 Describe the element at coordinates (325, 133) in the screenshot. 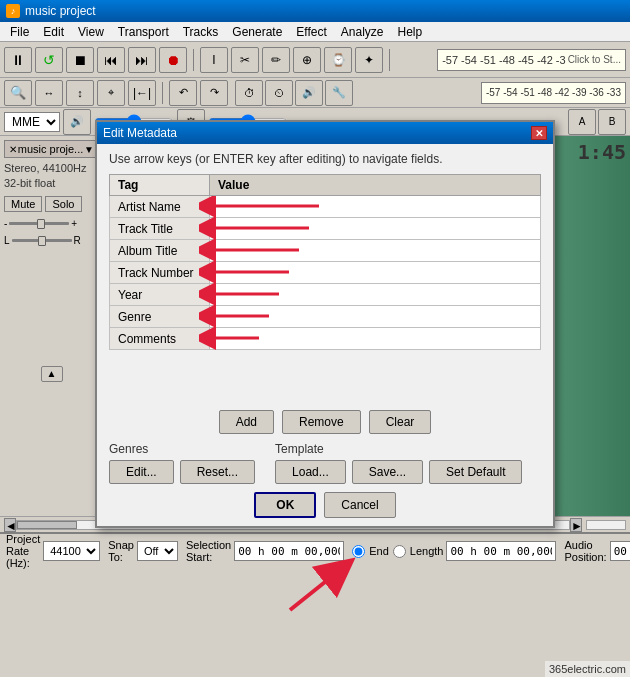

I see `modal-title-bar: Edit Metadata ✕` at that location.